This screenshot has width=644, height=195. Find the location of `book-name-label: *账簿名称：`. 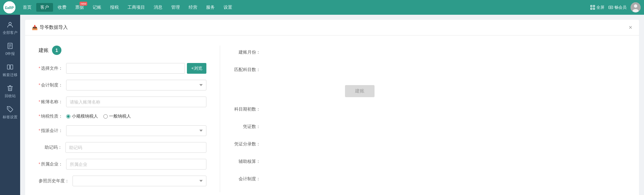

book-name-label: *账簿名称： is located at coordinates (52, 102).